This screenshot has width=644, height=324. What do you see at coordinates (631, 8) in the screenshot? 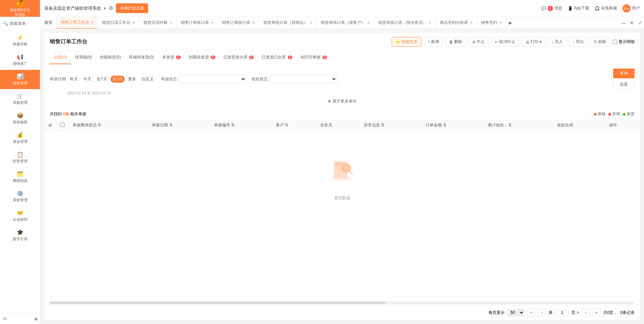
I see `user-btn: Ea 用户` at bounding box center [631, 8].